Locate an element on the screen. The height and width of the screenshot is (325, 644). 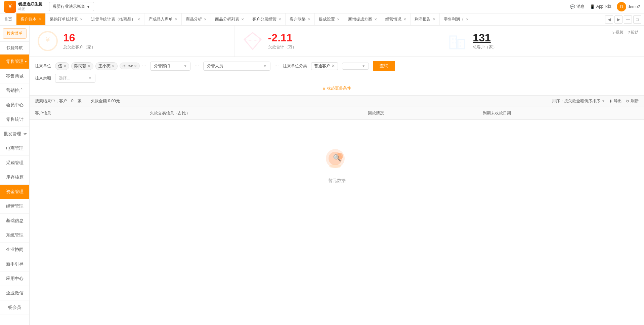
sidebar-item-app-center: 应用中心 is located at coordinates (15, 279).